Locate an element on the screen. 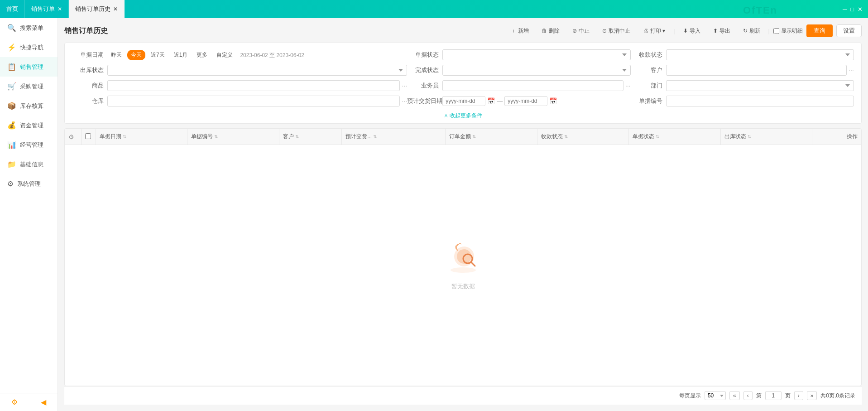 This screenshot has width=868, height=411. finance-icon: 💰 is located at coordinates (12, 125).